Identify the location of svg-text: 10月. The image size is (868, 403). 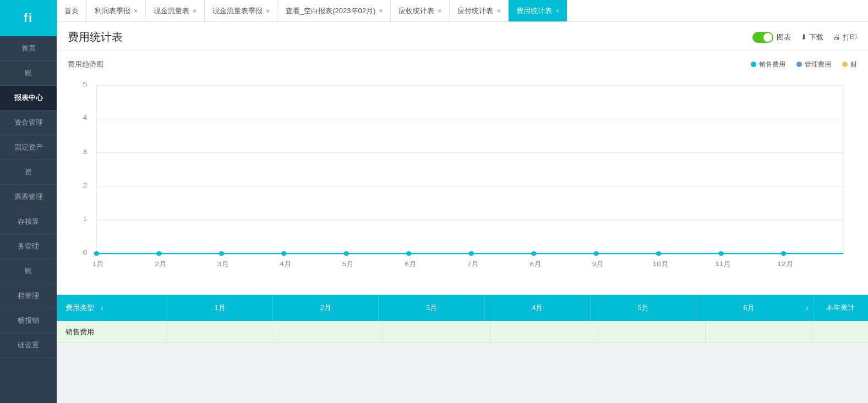
(660, 264).